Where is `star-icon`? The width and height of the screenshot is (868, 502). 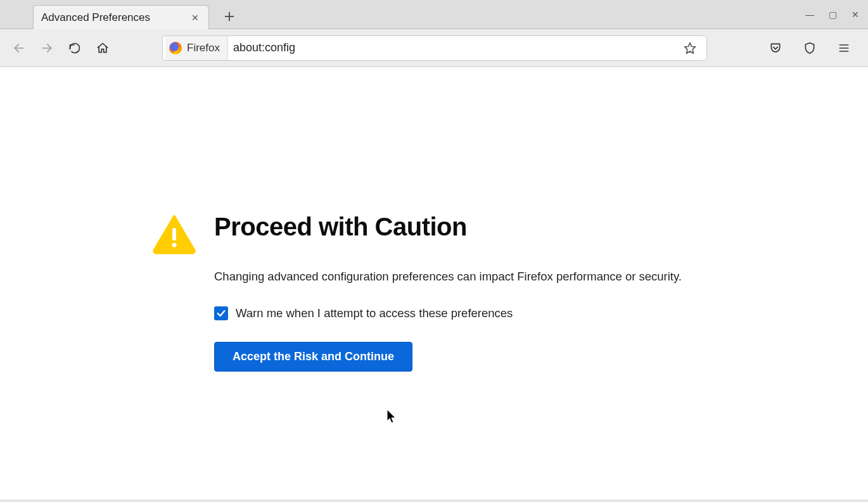 star-icon is located at coordinates (690, 48).